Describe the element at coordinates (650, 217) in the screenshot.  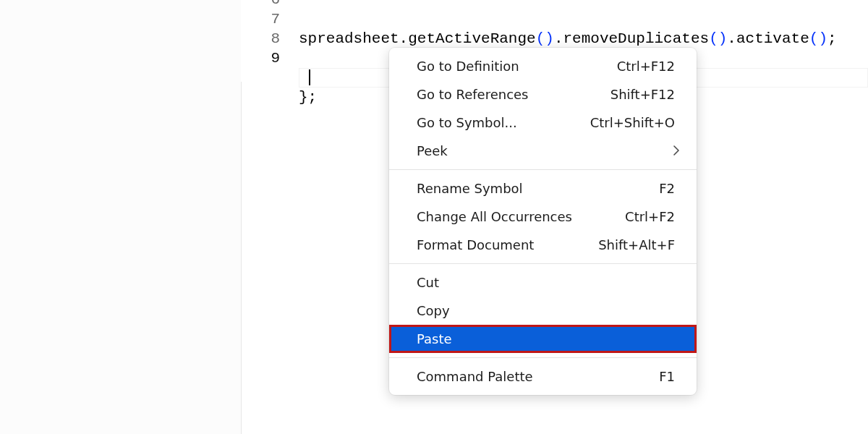
I see `menu-item-shortcut: Ctrl+F2` at that location.